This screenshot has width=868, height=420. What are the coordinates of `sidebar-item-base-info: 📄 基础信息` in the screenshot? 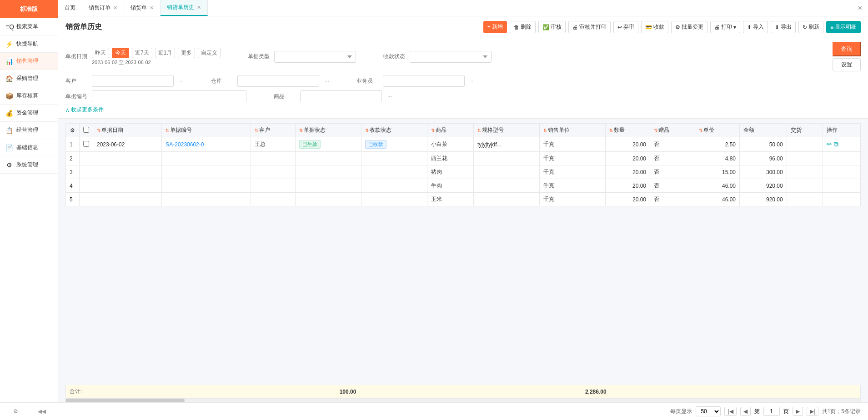 It's located at (29, 148).